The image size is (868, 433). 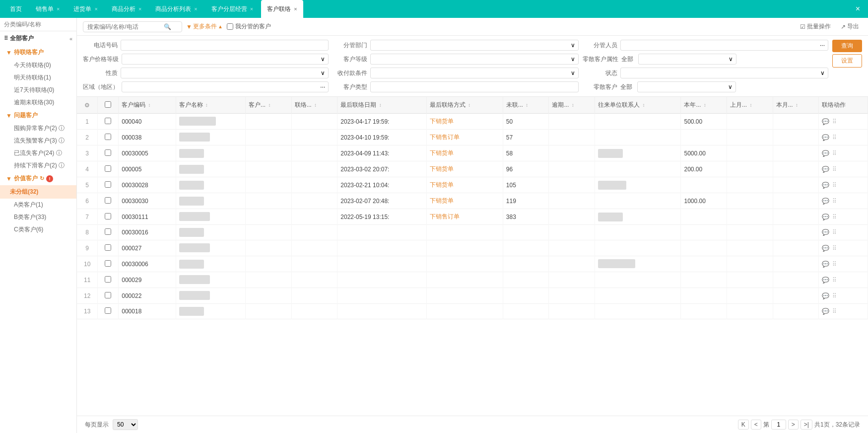 What do you see at coordinates (474, 73) in the screenshot?
I see `payment-select: ∨` at bounding box center [474, 73].